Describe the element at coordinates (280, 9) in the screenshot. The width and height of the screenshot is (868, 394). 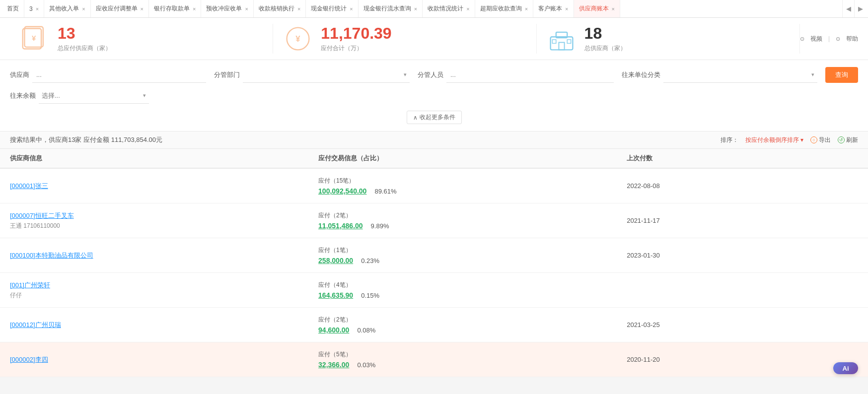
I see `nav-tab-collect-exec: 收款核销执行 ×` at that location.